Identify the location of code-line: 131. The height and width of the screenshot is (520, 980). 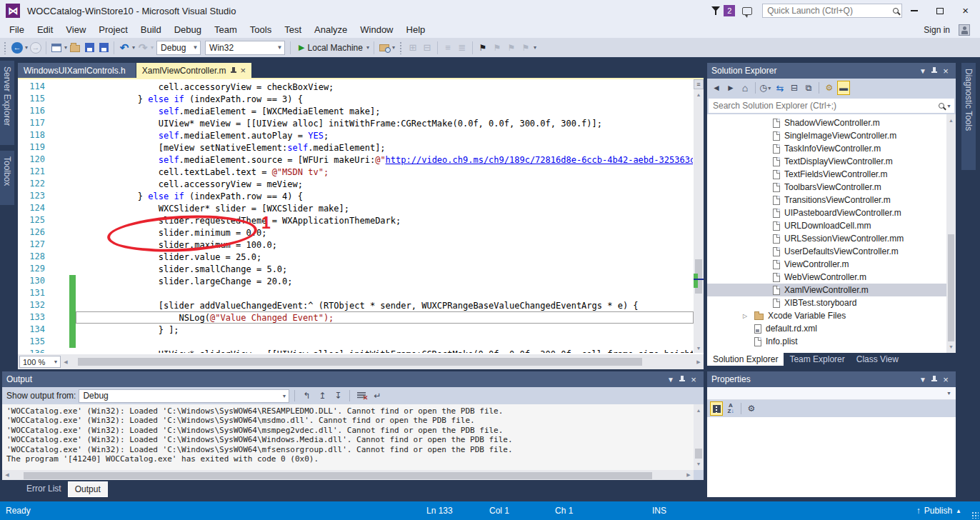
(356, 293).